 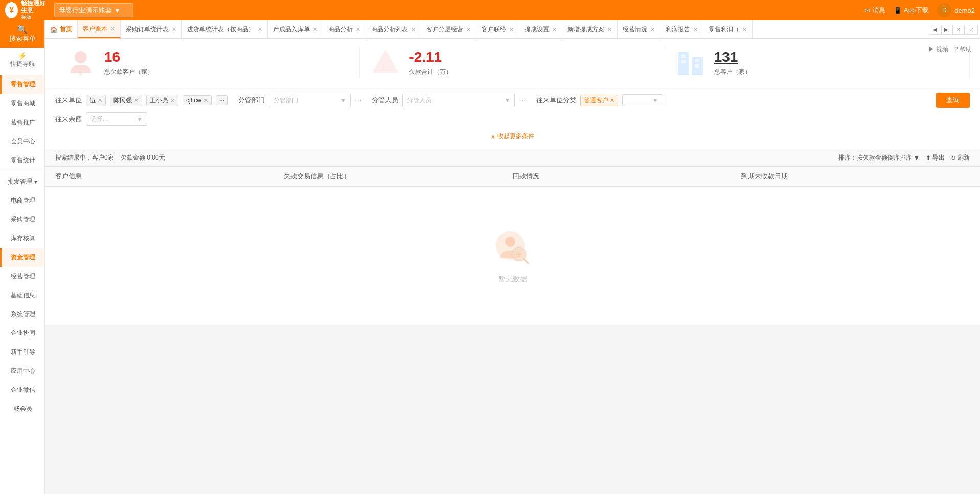 I want to click on overdue-amount-value: -2.11, so click(x=430, y=57).